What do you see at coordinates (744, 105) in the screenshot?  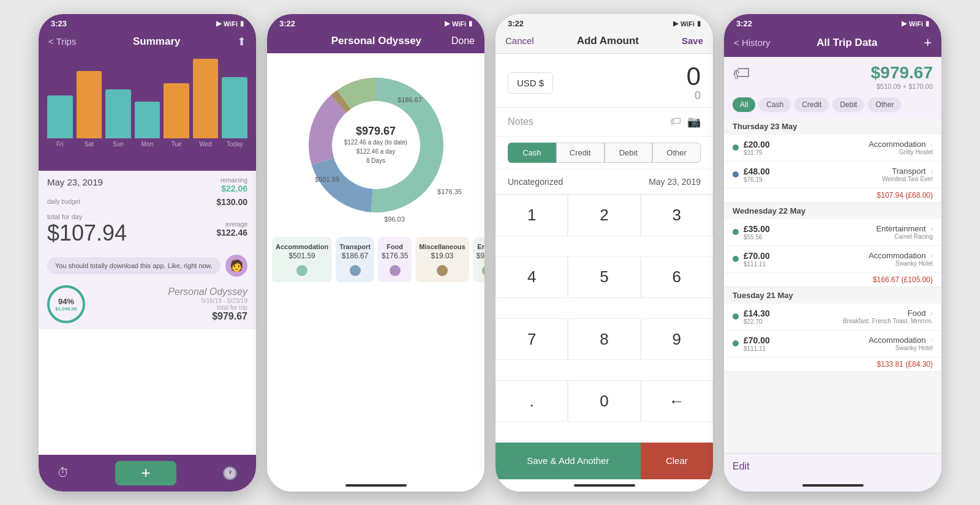 I see `filter-tab-all: All` at bounding box center [744, 105].